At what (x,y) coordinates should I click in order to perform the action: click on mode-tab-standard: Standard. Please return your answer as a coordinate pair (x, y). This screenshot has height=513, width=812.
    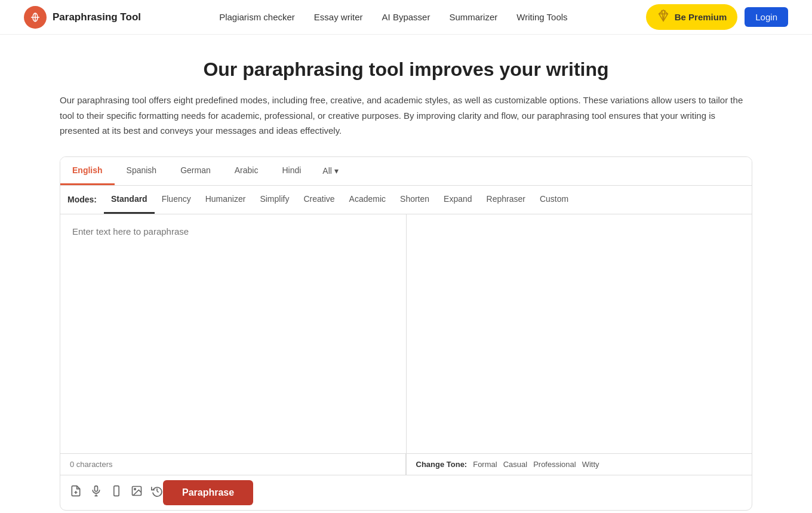
    Looking at the image, I should click on (129, 199).